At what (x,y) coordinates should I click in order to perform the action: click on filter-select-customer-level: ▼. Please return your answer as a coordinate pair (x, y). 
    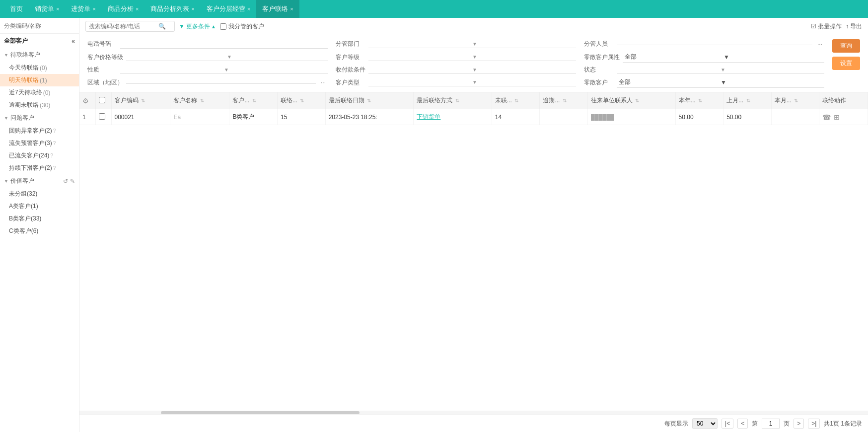
    Looking at the image, I should click on (472, 57).